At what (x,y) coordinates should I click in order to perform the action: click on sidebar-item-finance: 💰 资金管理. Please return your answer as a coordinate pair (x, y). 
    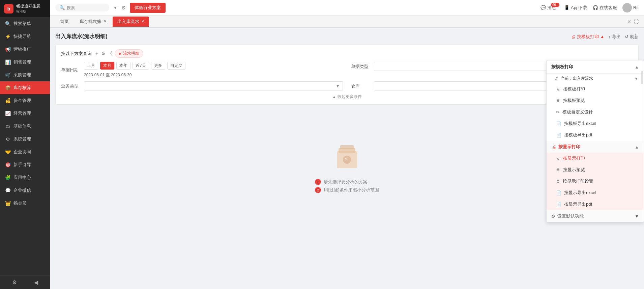
    Looking at the image, I should click on (25, 101).